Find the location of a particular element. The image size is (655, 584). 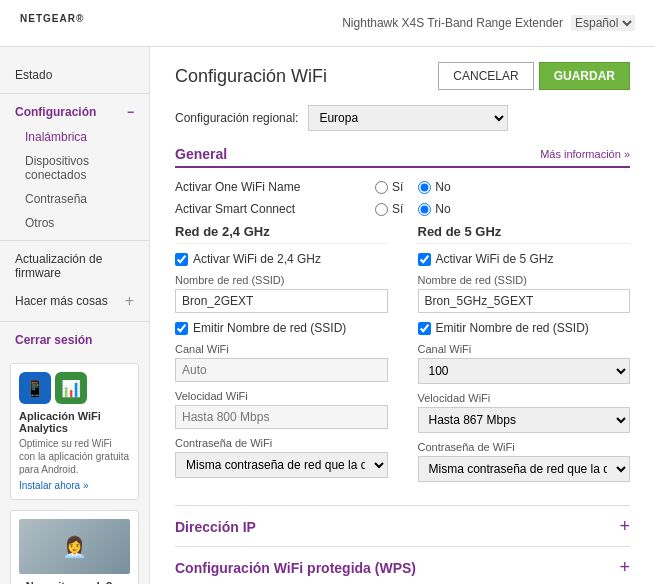

header-right: Nighthawk X4S Tri-Band Range Extender Es… is located at coordinates (488, 23).